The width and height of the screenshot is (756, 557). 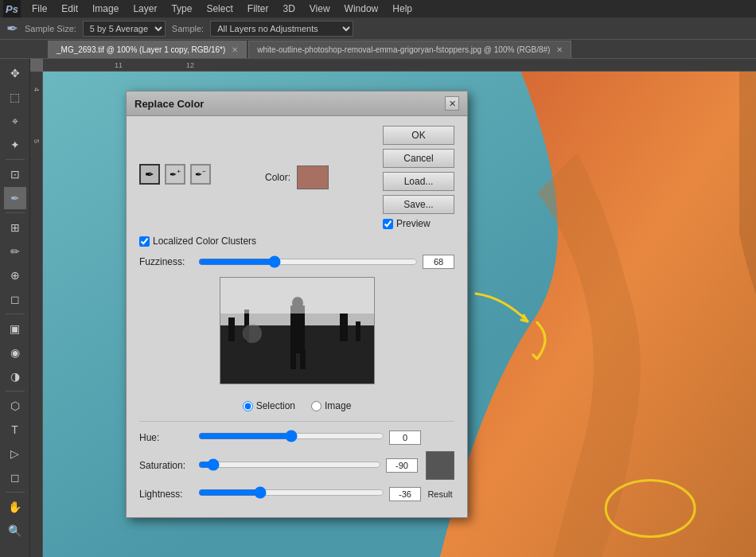 I want to click on options-toolbar: ✒ Sample Size: 5 by 5 Average Sample: Al…, so click(x=378, y=29).